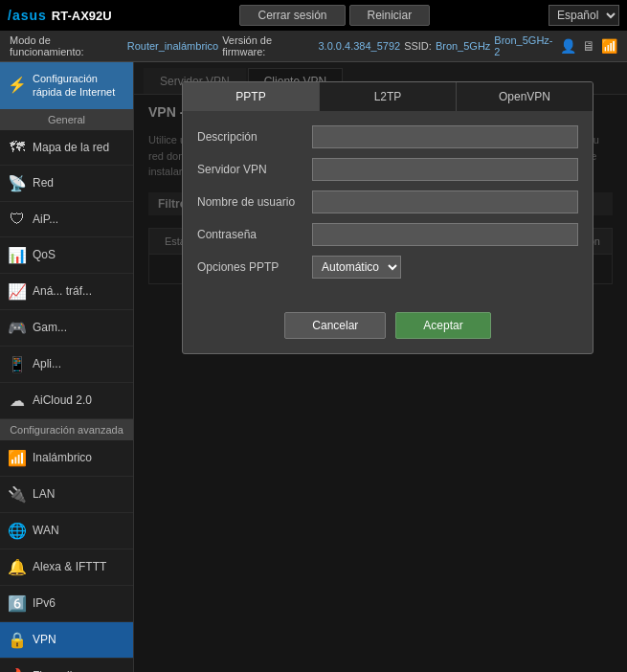 This screenshot has height=672, width=627. I want to click on aplicaciones-icon: 📱, so click(17, 364).